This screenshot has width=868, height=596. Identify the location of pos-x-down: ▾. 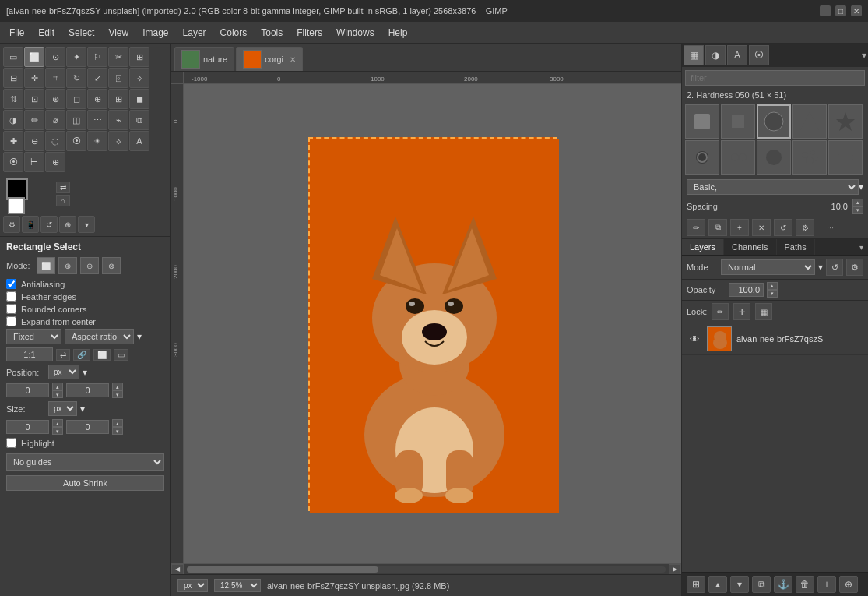
(58, 394).